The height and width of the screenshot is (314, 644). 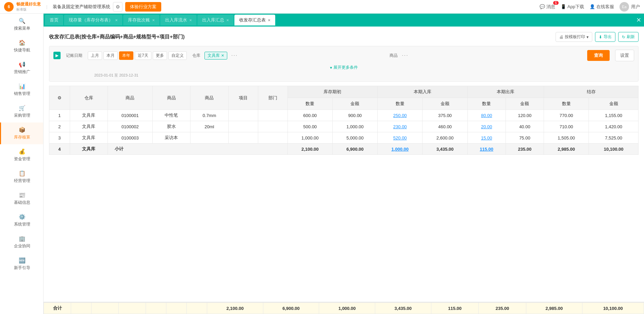 I want to click on tab-flow-close: ✕, so click(x=191, y=20).